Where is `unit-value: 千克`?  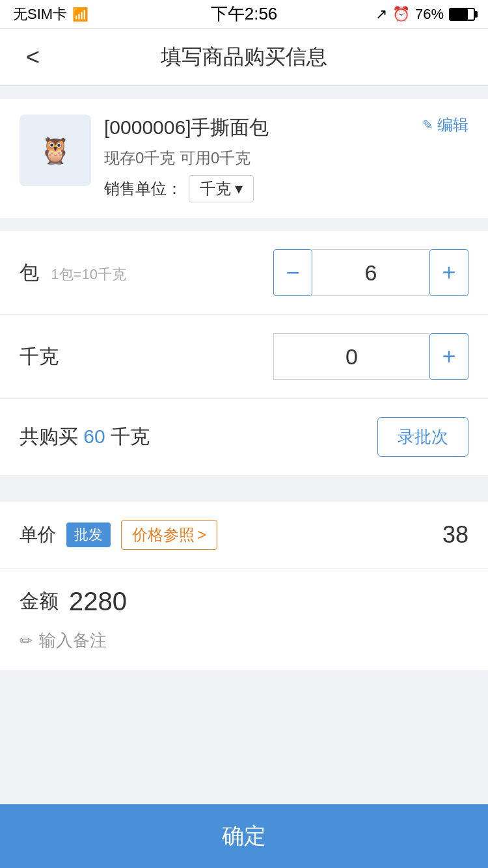 unit-value: 千克 is located at coordinates (215, 189).